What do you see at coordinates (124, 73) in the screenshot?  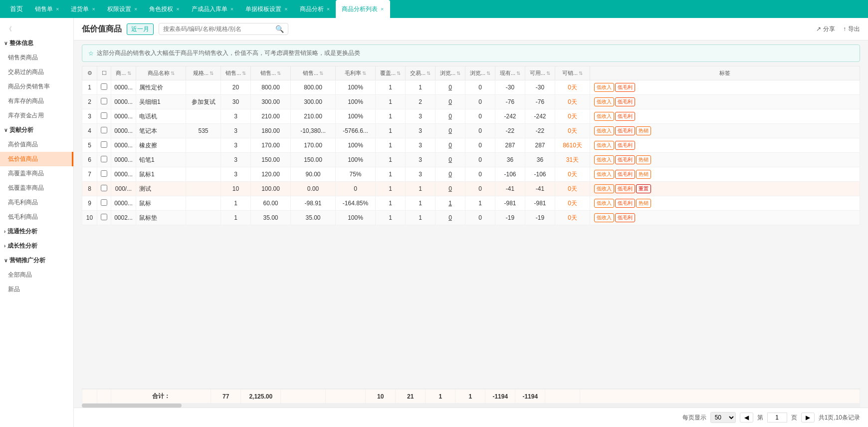 I see `th-code: 商...⇅` at bounding box center [124, 73].